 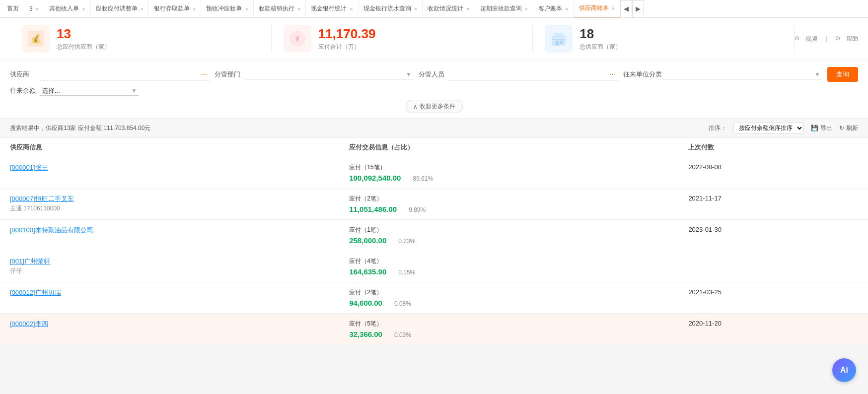 What do you see at coordinates (821, 128) in the screenshot?
I see `export-button: 💾 导出` at bounding box center [821, 128].